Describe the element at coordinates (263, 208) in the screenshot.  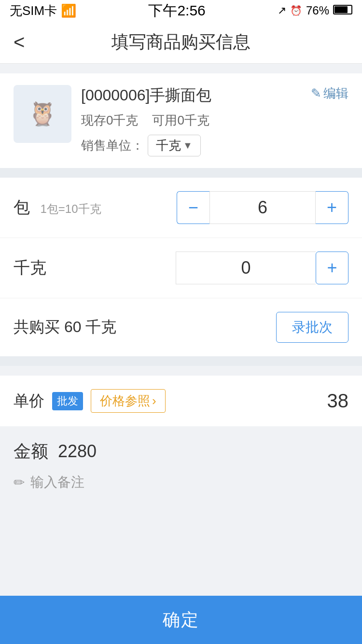
I see `bao-controls: − +` at that location.